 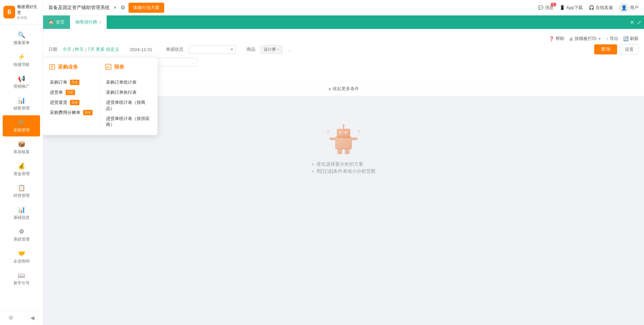 What do you see at coordinates (59, 82) in the screenshot?
I see `purchase-order-label: 采购订单` at bounding box center [59, 82].